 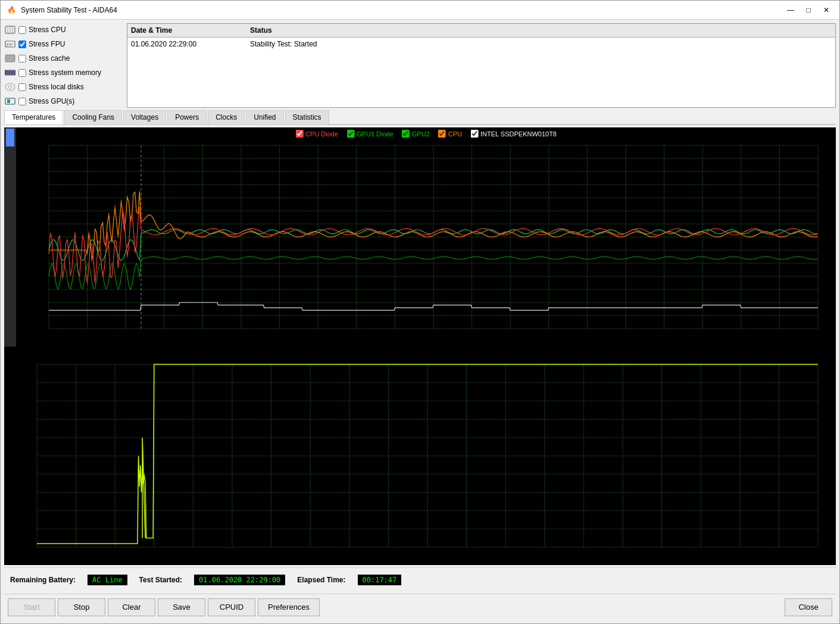 What do you see at coordinates (808, 10) in the screenshot?
I see `maximize-button: □` at bounding box center [808, 10].